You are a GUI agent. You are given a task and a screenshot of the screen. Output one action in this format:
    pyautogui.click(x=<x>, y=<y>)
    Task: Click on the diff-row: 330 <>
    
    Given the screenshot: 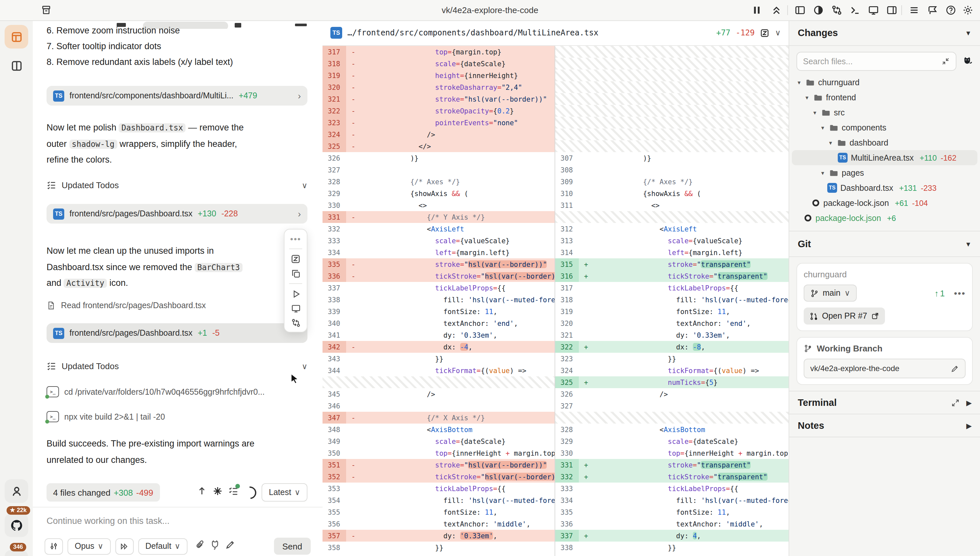 What is the action you would take?
    pyautogui.click(x=439, y=205)
    